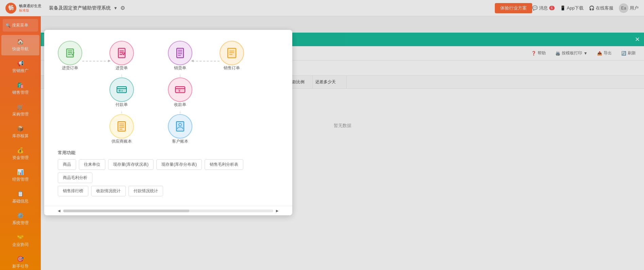  What do you see at coordinates (168, 211) in the screenshot?
I see `modal-scroll-area: ◀ ▶` at bounding box center [168, 211].